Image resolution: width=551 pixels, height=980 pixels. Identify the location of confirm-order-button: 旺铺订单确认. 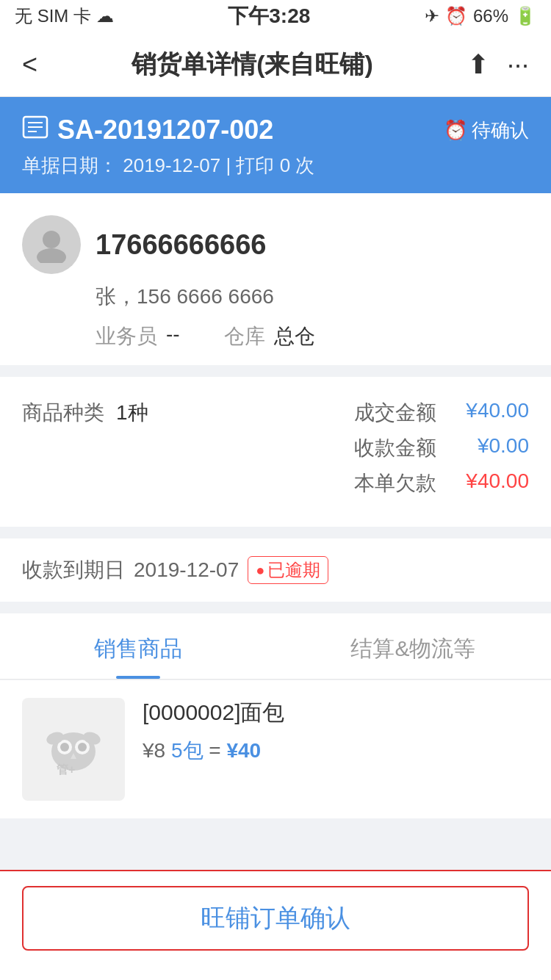
(276, 918).